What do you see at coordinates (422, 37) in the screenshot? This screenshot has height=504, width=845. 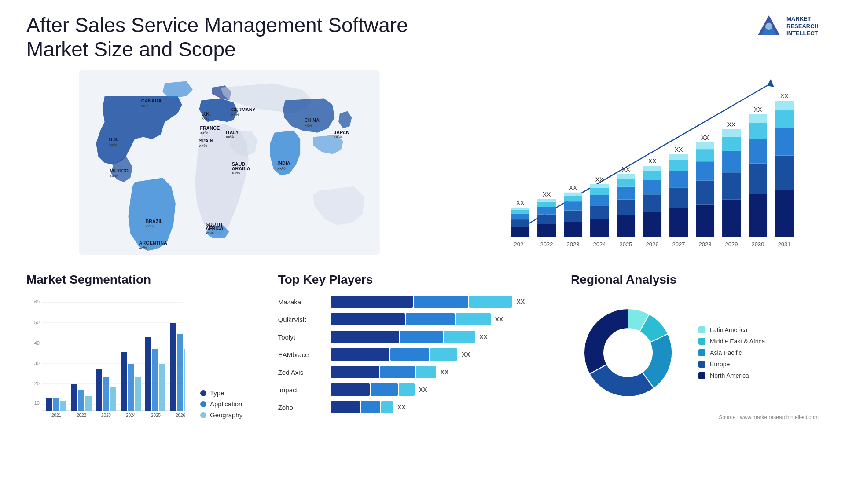 I see `header: After Sales Service Management Software …` at bounding box center [422, 37].